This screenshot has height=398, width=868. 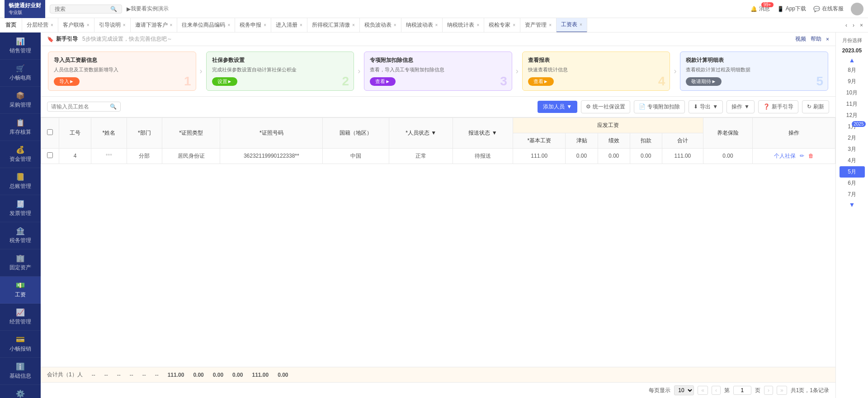 What do you see at coordinates (760, 9) in the screenshot?
I see `message-button: 🔔 消息 99+` at bounding box center [760, 9].